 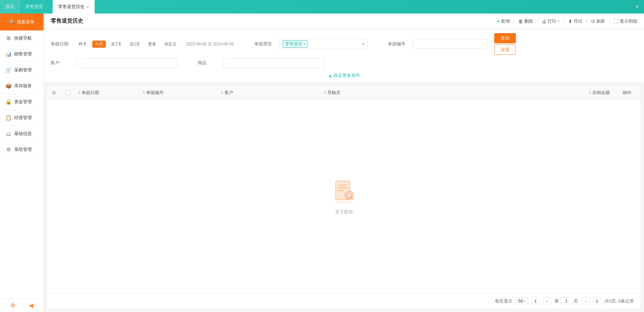 I want to click on delete-button: 🗑 删除, so click(x=526, y=21).